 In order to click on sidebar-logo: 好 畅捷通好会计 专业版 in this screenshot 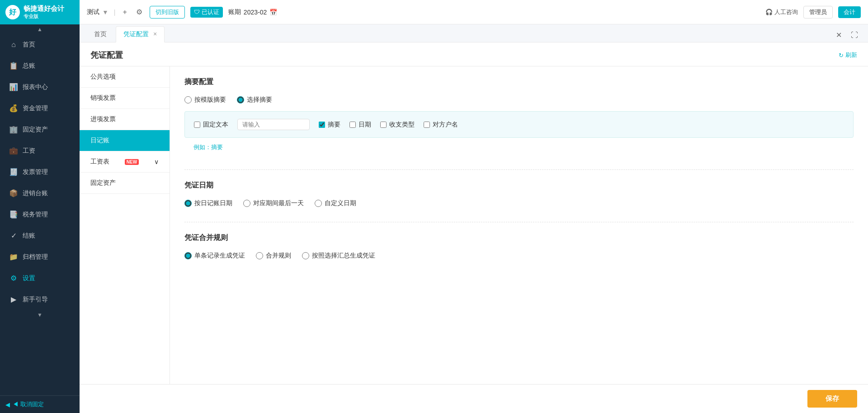, I will do `click(40, 12)`.